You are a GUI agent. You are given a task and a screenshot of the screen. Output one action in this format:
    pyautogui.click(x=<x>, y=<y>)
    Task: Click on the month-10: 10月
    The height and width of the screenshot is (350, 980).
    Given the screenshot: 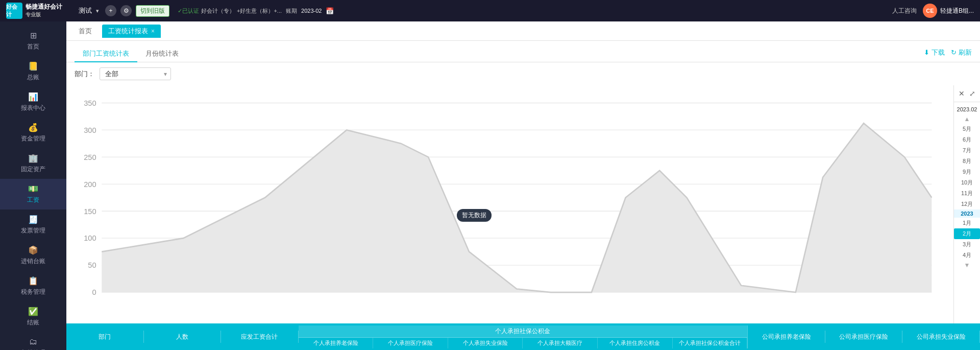 What is the action you would take?
    pyautogui.click(x=967, y=183)
    